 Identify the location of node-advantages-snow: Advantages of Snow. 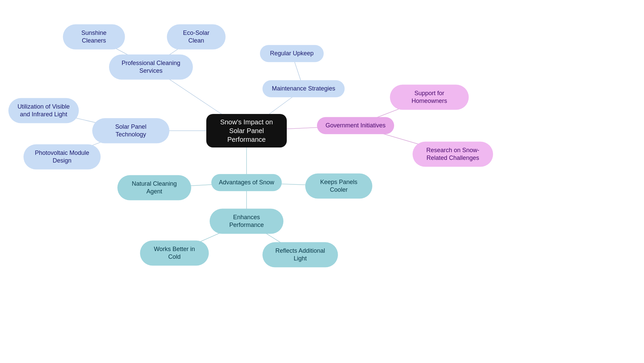
(247, 182).